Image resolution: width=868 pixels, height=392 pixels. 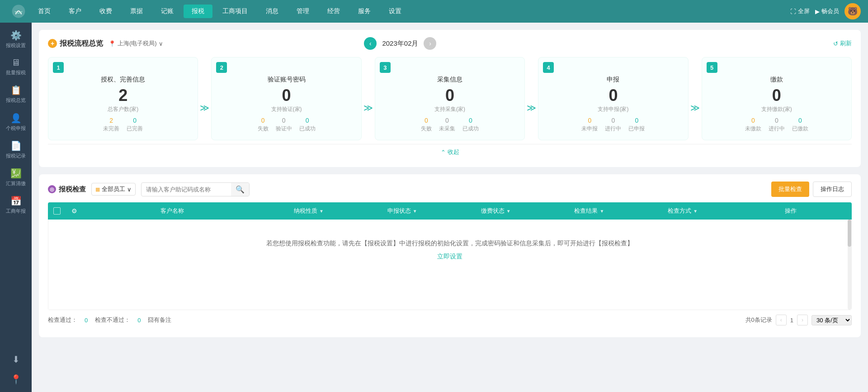 I want to click on step-3-card: 3 采集信息 0 支持采集(家) 0 失败 0 未采集 0 已, so click(x=450, y=99).